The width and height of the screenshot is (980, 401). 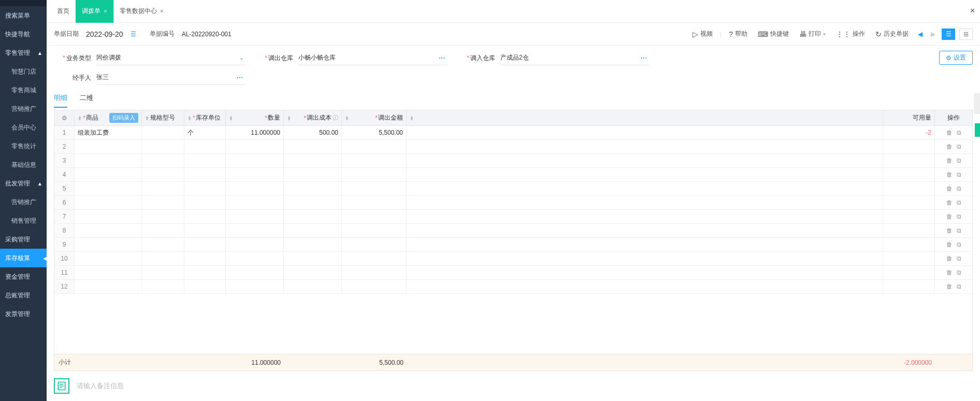 What do you see at coordinates (513, 147) in the screenshot?
I see `table-row: 2🗑⧉` at bounding box center [513, 147].